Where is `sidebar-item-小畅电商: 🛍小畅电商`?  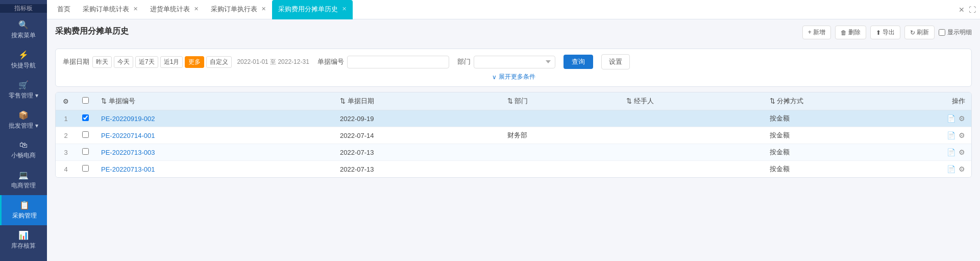 sidebar-item-小畅电商: 🛍小畅电商 is located at coordinates (23, 150).